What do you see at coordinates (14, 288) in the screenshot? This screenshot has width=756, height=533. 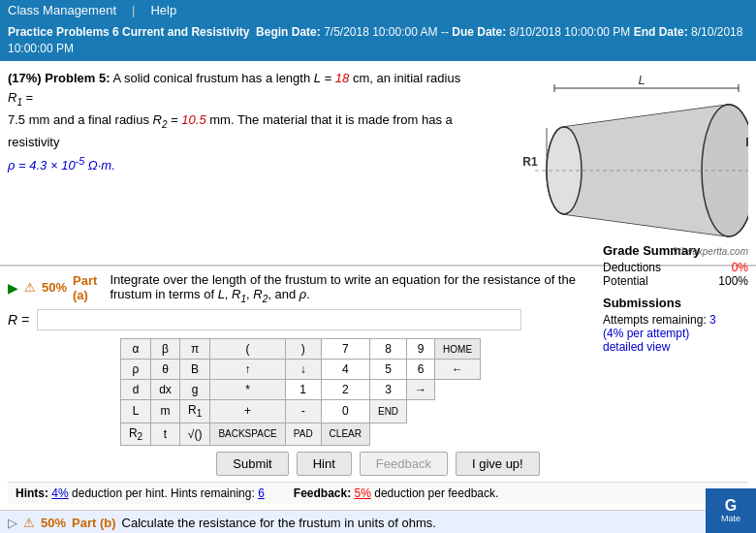 I see `part-arrow-icon: ▶` at bounding box center [14, 288].